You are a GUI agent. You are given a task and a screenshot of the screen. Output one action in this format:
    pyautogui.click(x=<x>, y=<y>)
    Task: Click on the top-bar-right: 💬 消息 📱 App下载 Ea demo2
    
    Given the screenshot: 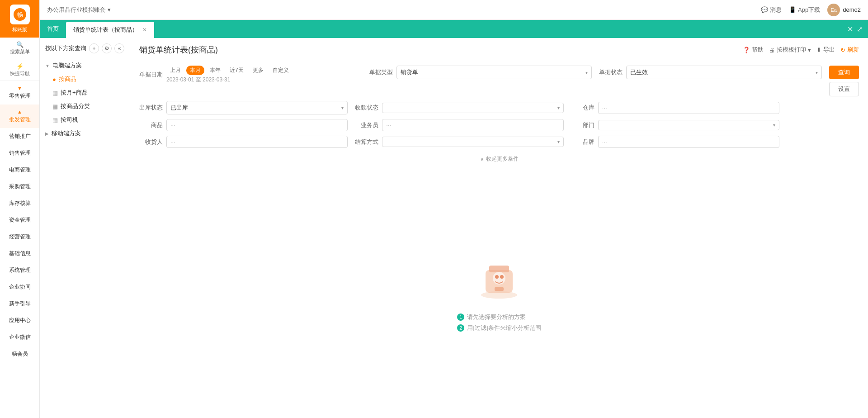 What is the action you would take?
    pyautogui.click(x=811, y=10)
    